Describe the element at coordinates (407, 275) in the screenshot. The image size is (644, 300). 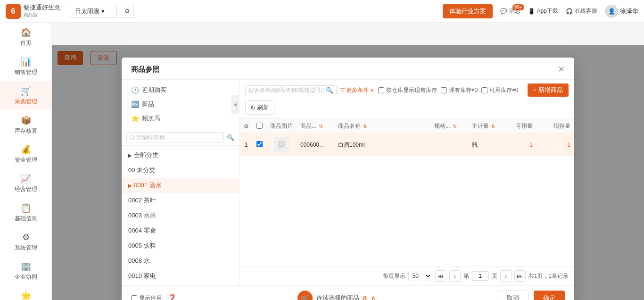
I see `pagination: 每页显示 50 20 100 ⏮ ‹ 第 页 › ⏭ 共1页，1条记录` at that location.